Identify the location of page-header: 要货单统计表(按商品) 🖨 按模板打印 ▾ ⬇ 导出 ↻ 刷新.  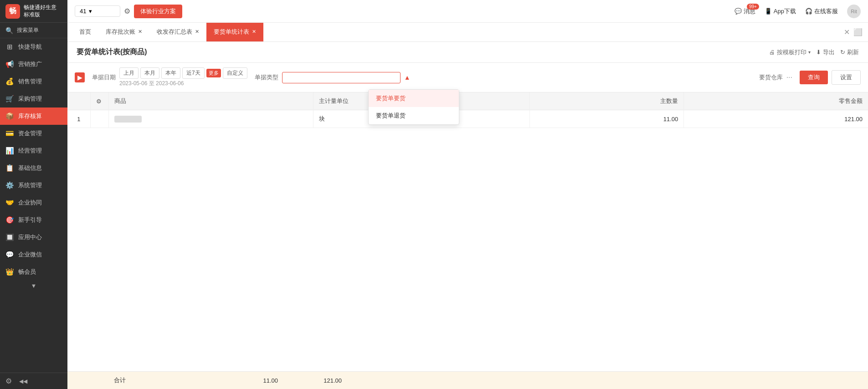
(467, 52).